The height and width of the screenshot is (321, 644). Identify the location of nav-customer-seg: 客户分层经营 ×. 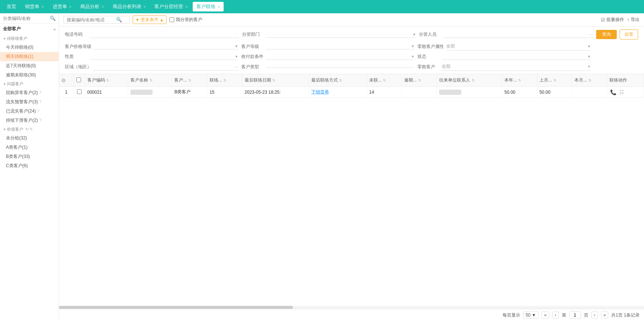
(171, 7).